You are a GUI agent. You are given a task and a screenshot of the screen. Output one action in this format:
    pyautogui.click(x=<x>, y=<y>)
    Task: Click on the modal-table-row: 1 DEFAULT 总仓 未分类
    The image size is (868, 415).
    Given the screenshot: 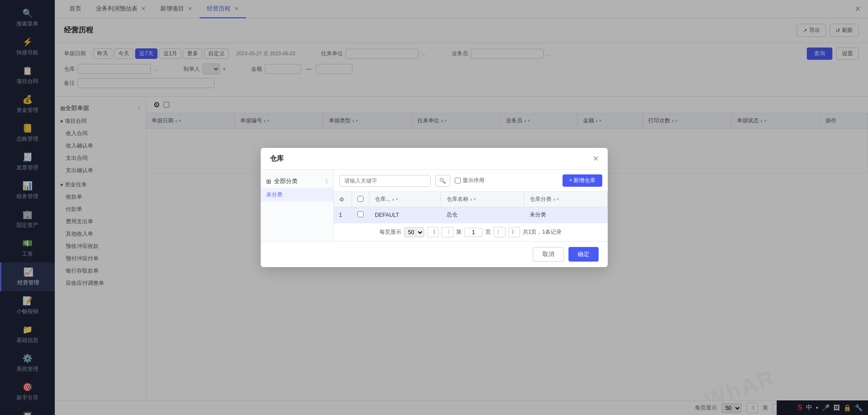 What is the action you would take?
    pyautogui.click(x=471, y=215)
    